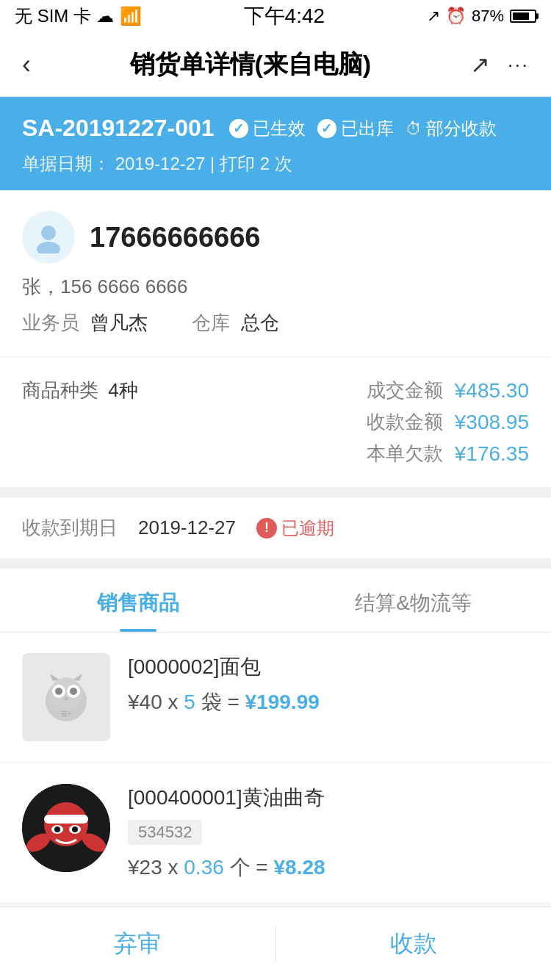 This screenshot has width=551, height=980. Describe the element at coordinates (276, 144) in the screenshot. I see `order-header: SA-20191227-001 已生效 已出库 部分收款 单据日期： 2019-…` at that location.